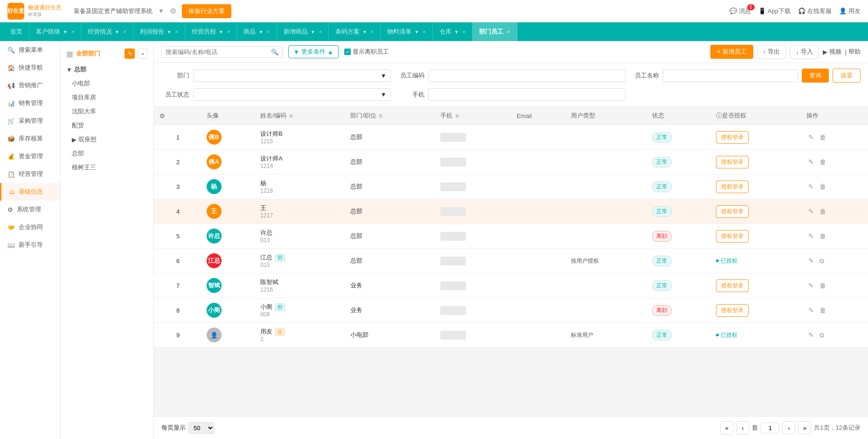 Image resolution: width=868 pixels, height=439 pixels. Describe the element at coordinates (815, 11) in the screenshot. I see `online-service-item: 🎧 在线客服` at that location.